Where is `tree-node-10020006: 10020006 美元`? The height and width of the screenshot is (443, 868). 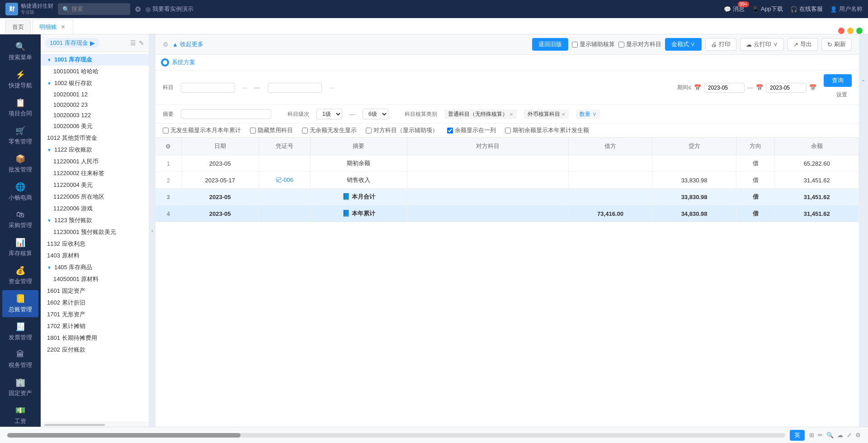 tree-node-10020006: 10020006 美元 is located at coordinates (95, 126).